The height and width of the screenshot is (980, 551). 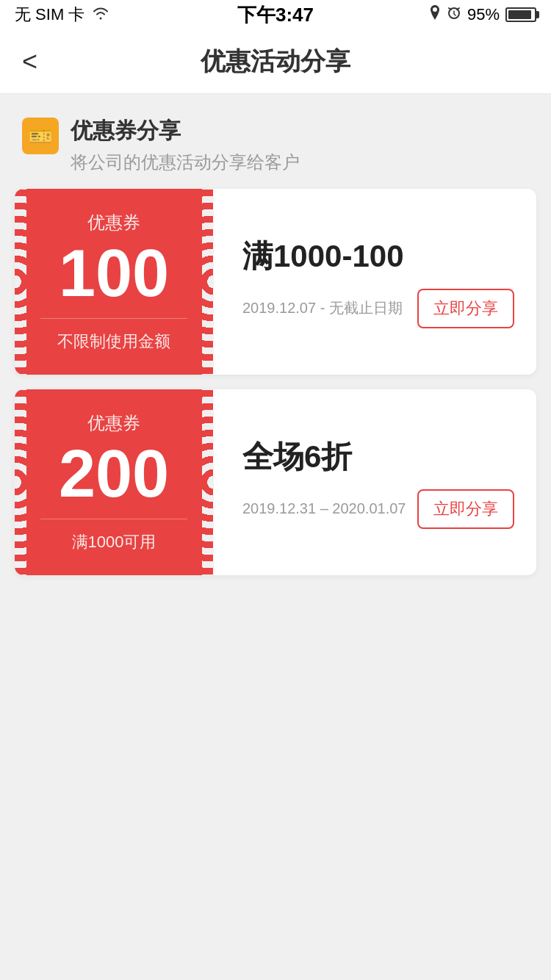 I want to click on status-time: 下午3:47, so click(x=276, y=15).